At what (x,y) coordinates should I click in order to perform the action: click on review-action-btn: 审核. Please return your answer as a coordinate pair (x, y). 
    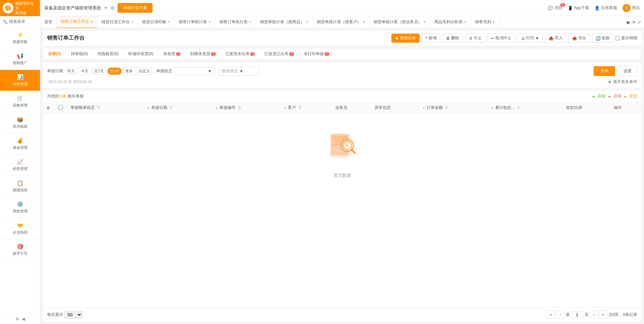
    Looking at the image, I should click on (602, 96).